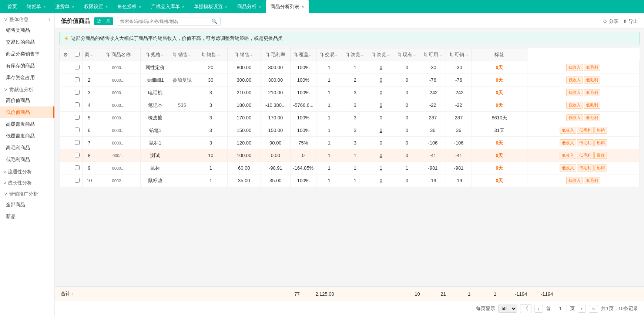  I want to click on sidebar-collapse-overview: 《, so click(48, 20).